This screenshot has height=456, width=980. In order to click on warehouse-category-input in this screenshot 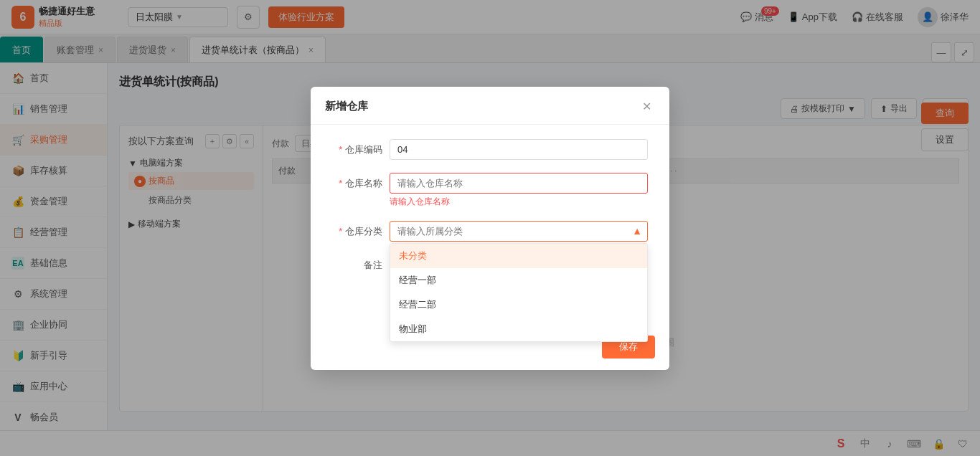, I will do `click(519, 231)`.